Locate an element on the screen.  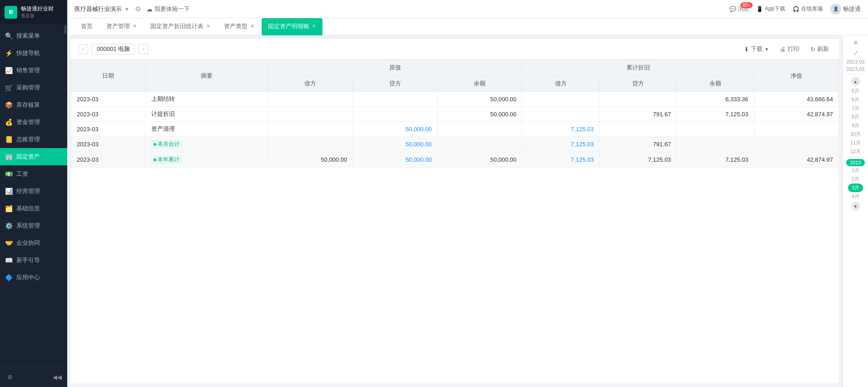
sidebar-item-search: 🔍 搜索菜单 is located at coordinates (34, 36).